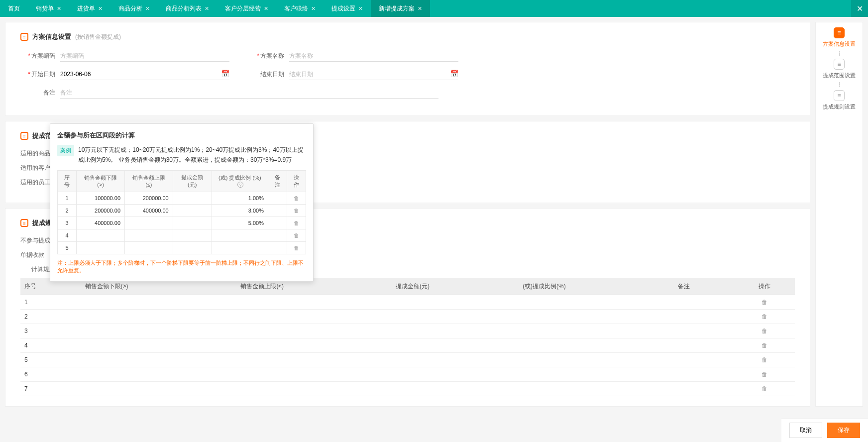 The height and width of the screenshot is (442, 868). I want to click on start-label: *开始日期, so click(38, 75).